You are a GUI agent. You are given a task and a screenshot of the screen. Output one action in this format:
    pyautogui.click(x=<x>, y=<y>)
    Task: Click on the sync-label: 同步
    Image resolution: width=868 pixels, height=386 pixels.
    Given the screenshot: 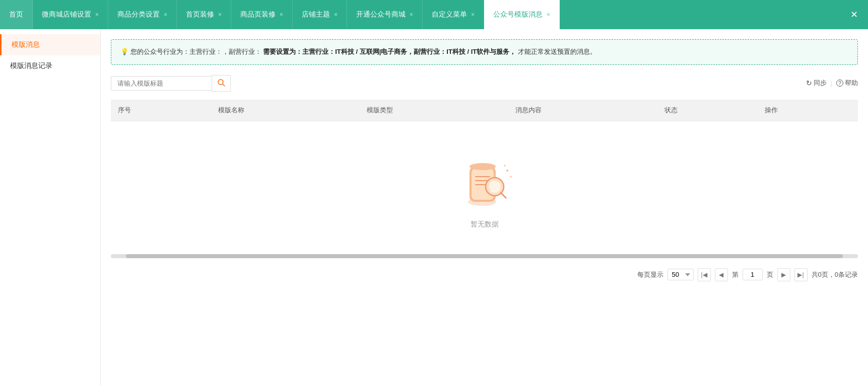 What is the action you would take?
    pyautogui.click(x=820, y=83)
    